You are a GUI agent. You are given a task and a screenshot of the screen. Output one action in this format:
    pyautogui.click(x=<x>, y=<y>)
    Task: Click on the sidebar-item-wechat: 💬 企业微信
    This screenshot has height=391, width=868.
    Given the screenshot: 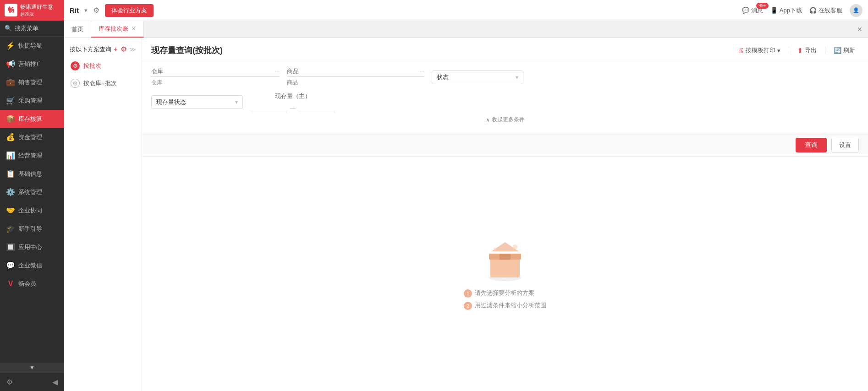 What is the action you would take?
    pyautogui.click(x=32, y=266)
    